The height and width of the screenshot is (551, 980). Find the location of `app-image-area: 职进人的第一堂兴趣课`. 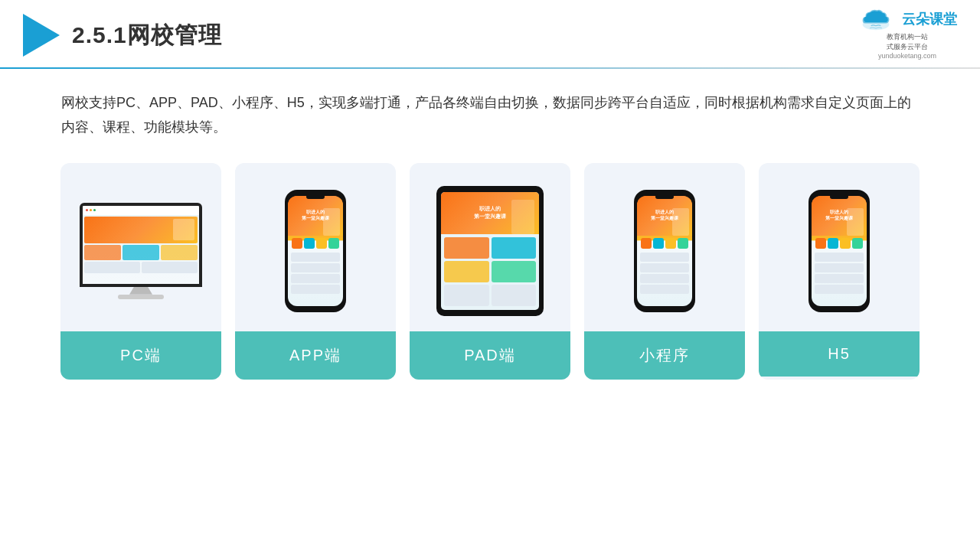

app-image-area: 职进人的第一堂兴趣课 is located at coordinates (315, 247).